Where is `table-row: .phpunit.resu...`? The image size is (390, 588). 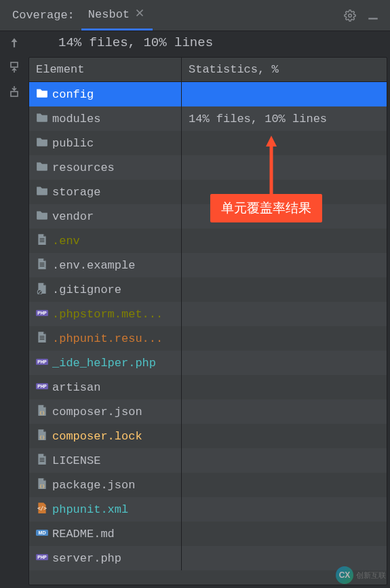 table-row: .phpunit.resu... is located at coordinates (208, 338).